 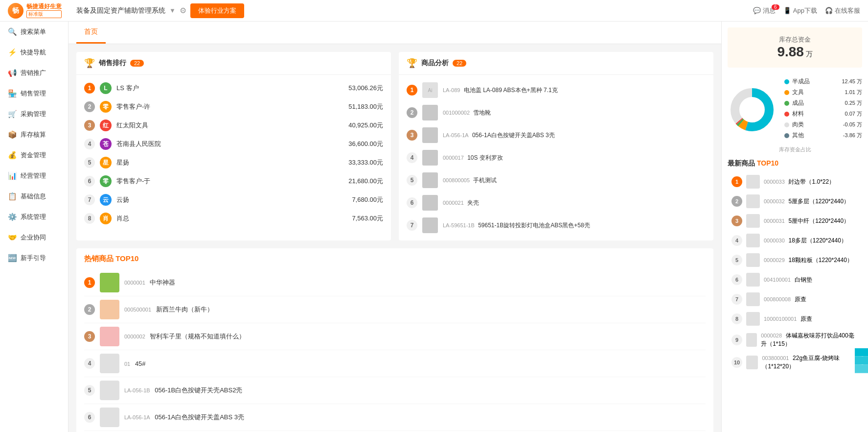 What do you see at coordinates (829, 11) in the screenshot?
I see `headset-icon: 🎧` at bounding box center [829, 11].